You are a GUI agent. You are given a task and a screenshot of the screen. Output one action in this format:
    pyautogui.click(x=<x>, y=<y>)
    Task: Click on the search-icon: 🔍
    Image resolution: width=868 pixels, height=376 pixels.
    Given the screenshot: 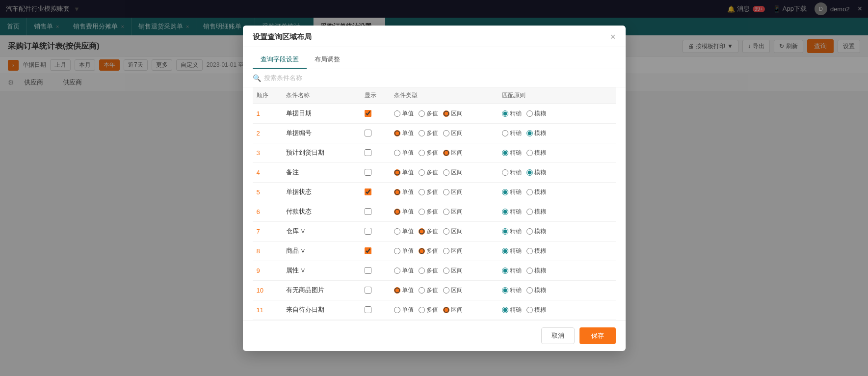 What is the action you would take?
    pyautogui.click(x=257, y=78)
    